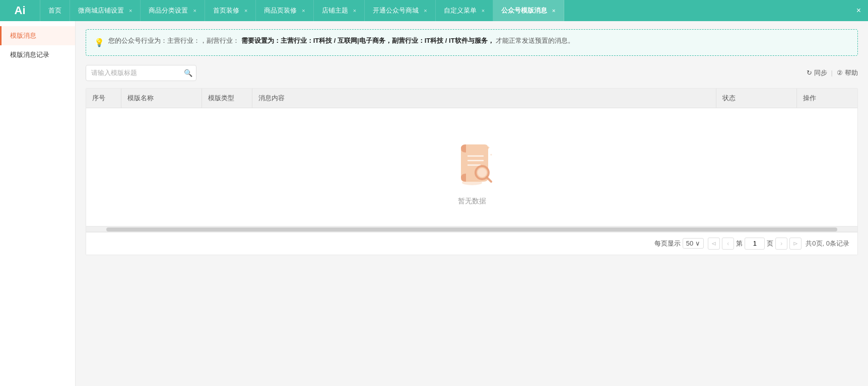  Describe the element at coordinates (368, 40) in the screenshot. I see `alert-highlight: 需要设置为：主营行业：IT科技 / 互联网|电子商务，副营行业：IT科技 / I…` at that location.